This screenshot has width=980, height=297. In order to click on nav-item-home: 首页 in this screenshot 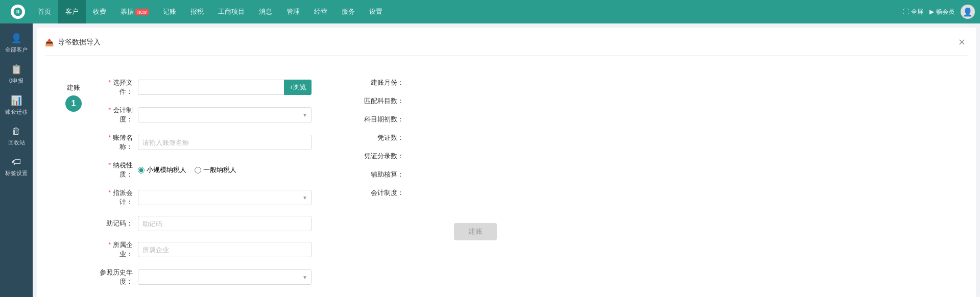, I will do `click(44, 12)`.